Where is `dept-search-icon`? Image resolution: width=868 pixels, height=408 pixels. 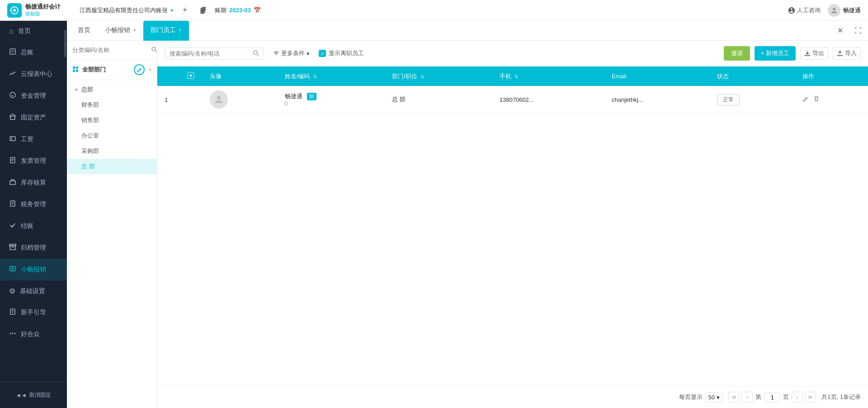 dept-search-icon is located at coordinates (154, 50).